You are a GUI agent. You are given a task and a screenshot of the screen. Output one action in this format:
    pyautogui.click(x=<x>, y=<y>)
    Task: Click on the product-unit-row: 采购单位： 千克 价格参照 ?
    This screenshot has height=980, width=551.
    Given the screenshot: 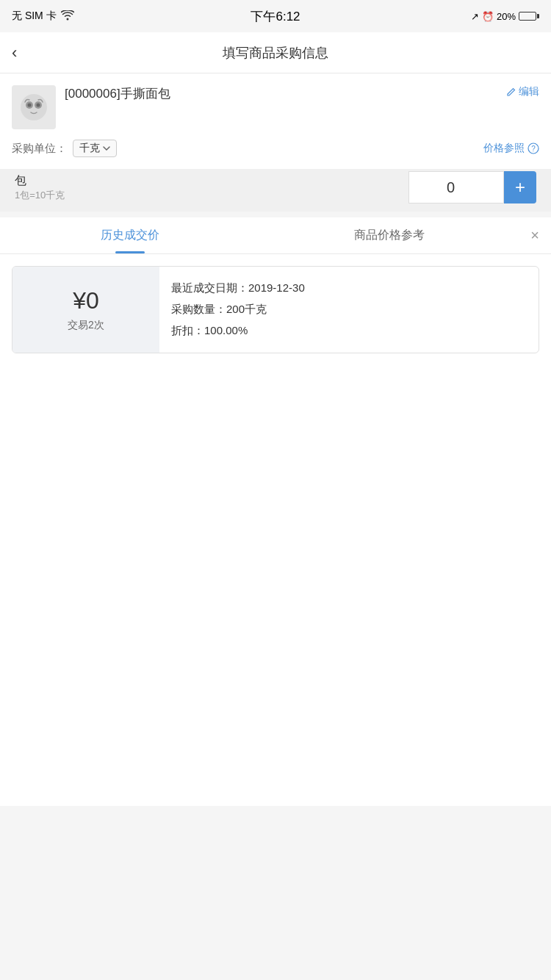 What is the action you would take?
    pyautogui.click(x=276, y=148)
    